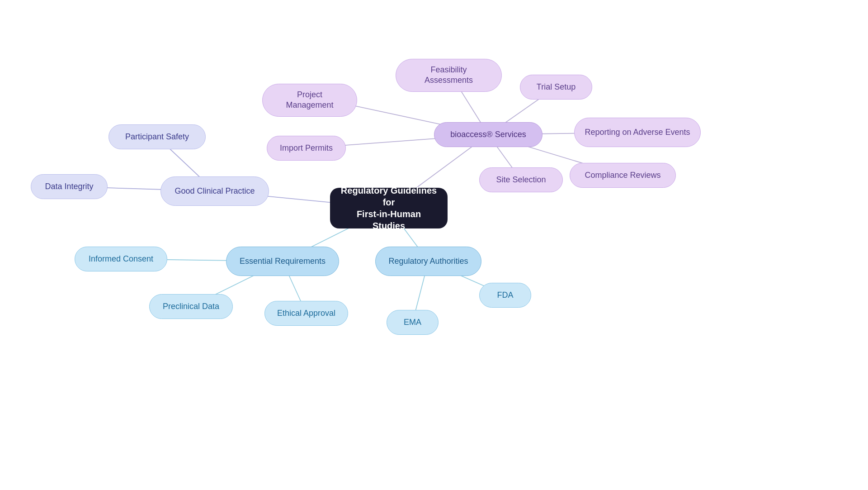 The height and width of the screenshot is (490, 868). I want to click on reporting-node: Reporting on Adverse Events, so click(637, 132).